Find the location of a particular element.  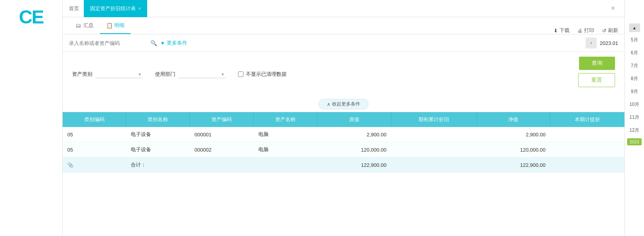

print-button: 🖨 打印 is located at coordinates (586, 30).